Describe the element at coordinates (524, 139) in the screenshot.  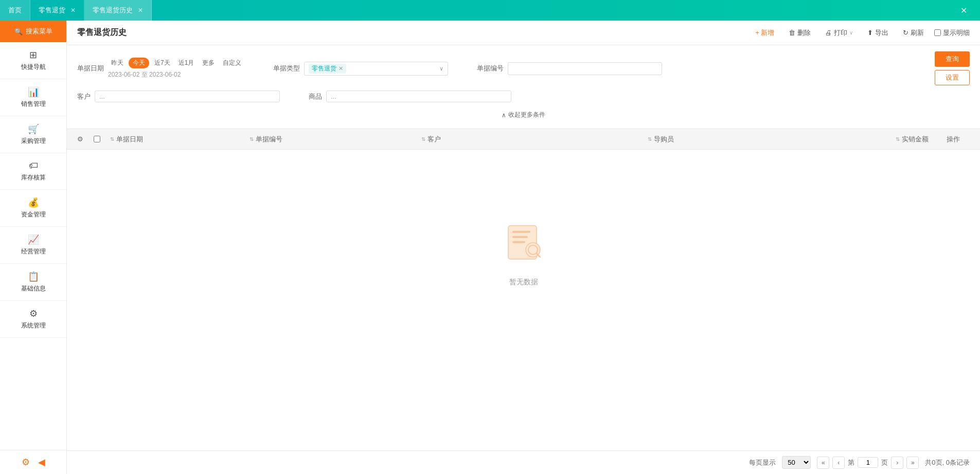
I see `table-header: ⚙ ⇅ 单据日期 ⇅ 单据编号 ⇅ 客户 ⇅` at that location.